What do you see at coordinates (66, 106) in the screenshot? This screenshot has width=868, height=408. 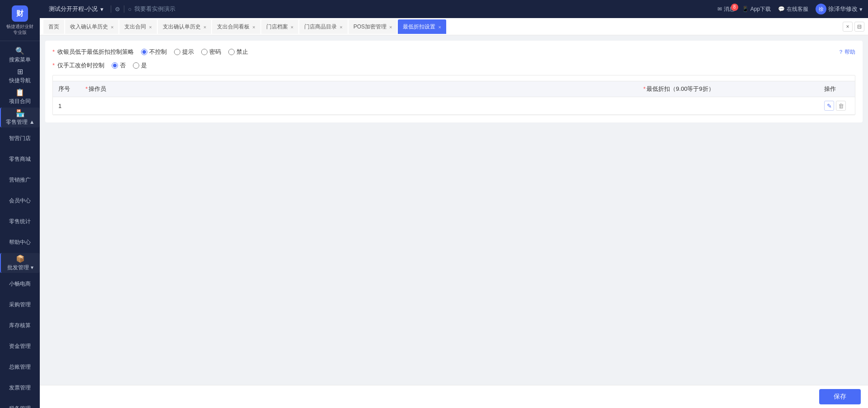 I see `cell-seq: 1` at bounding box center [66, 106].